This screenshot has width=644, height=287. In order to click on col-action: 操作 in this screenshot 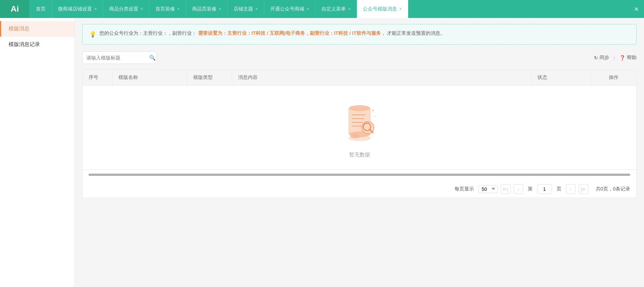, I will do `click(614, 77)`.